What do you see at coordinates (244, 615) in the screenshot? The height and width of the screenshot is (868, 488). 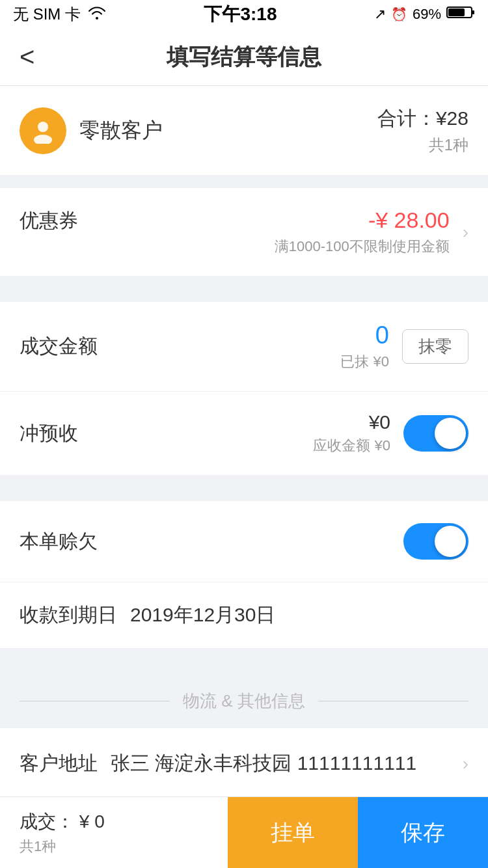 I see `due-date-row: 收款到期日 2019年12月30日` at bounding box center [244, 615].